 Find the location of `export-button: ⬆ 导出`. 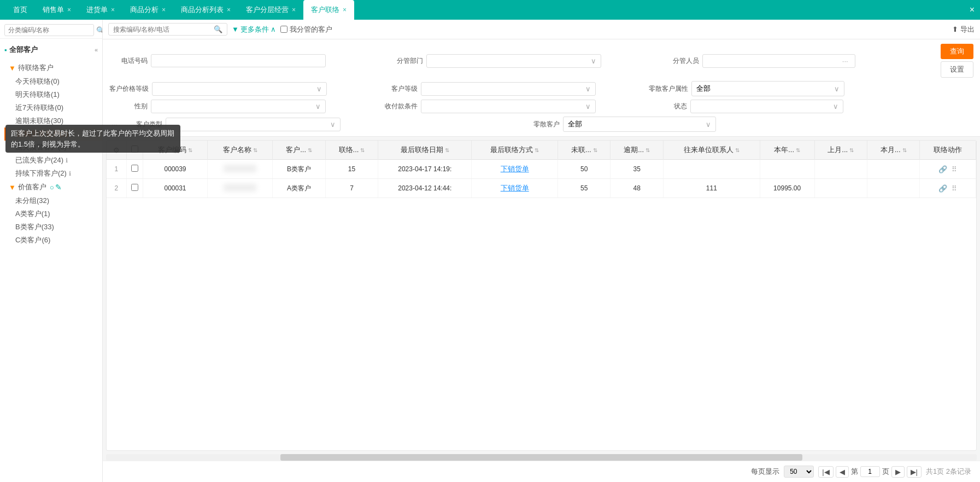

export-button: ⬆ 导出 is located at coordinates (963, 30).